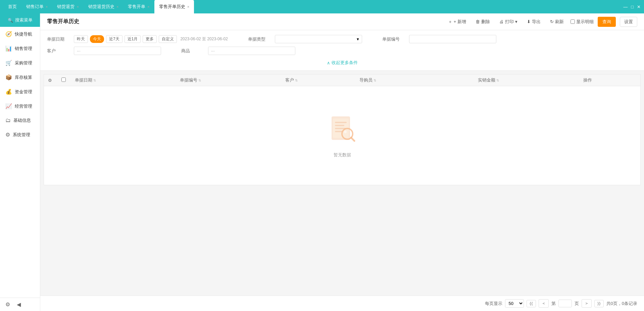  Describe the element at coordinates (457, 22) in the screenshot. I see `add-button: ＋ + 新增` at that location.